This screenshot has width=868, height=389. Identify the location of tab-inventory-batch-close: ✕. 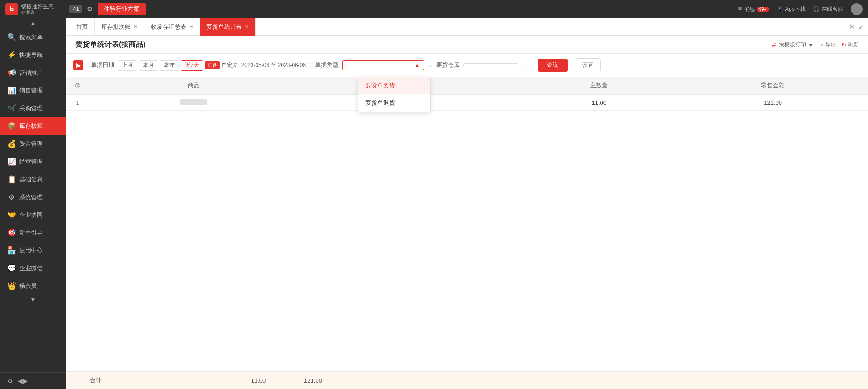
(136, 26).